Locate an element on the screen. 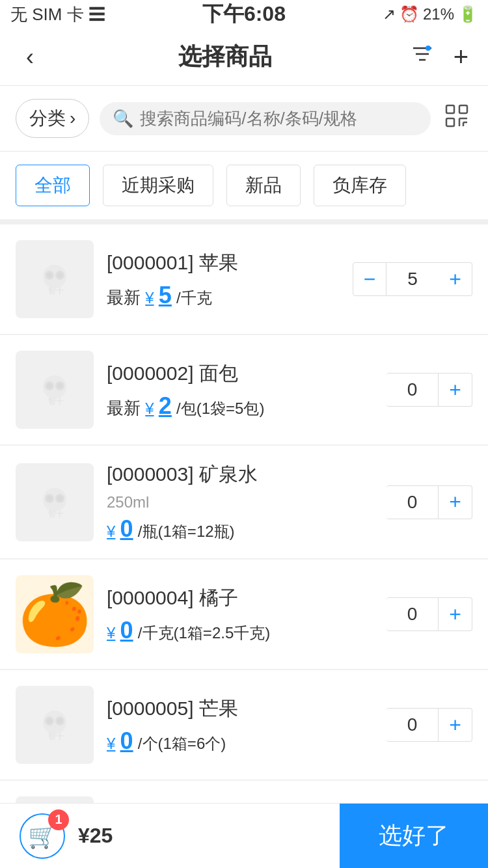 The width and height of the screenshot is (488, 868). category-chevron: › is located at coordinates (73, 118).